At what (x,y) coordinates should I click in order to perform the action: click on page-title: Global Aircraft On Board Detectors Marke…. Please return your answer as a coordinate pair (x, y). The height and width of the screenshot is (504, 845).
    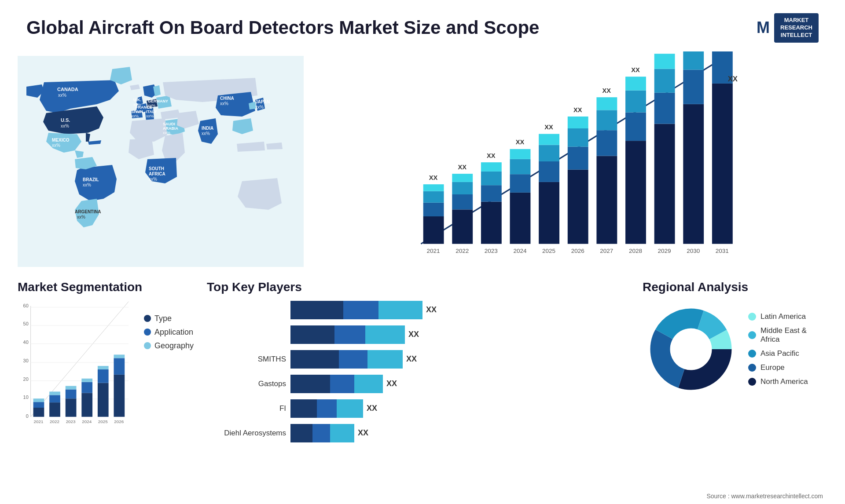
    Looking at the image, I should click on (283, 28).